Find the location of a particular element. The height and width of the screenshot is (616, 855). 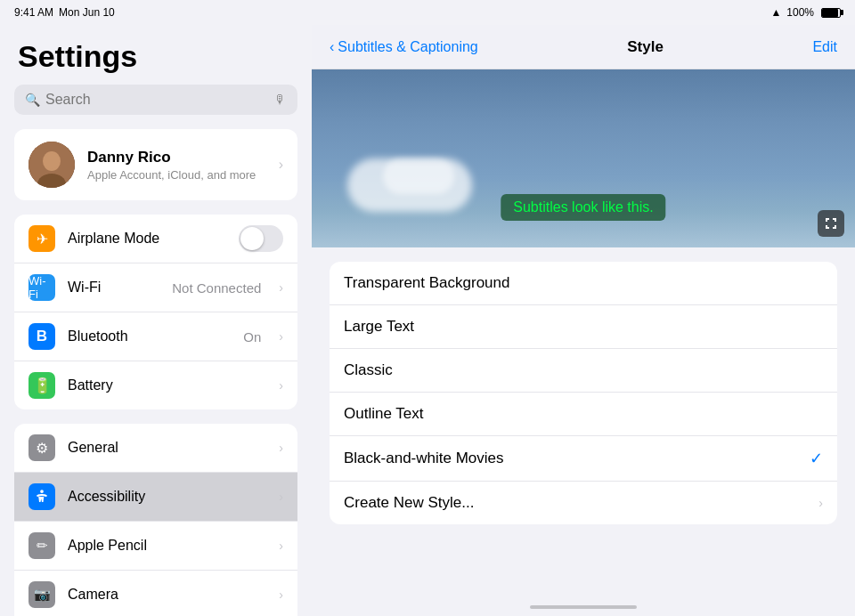

user-name: Danny Rico is located at coordinates (171, 158).